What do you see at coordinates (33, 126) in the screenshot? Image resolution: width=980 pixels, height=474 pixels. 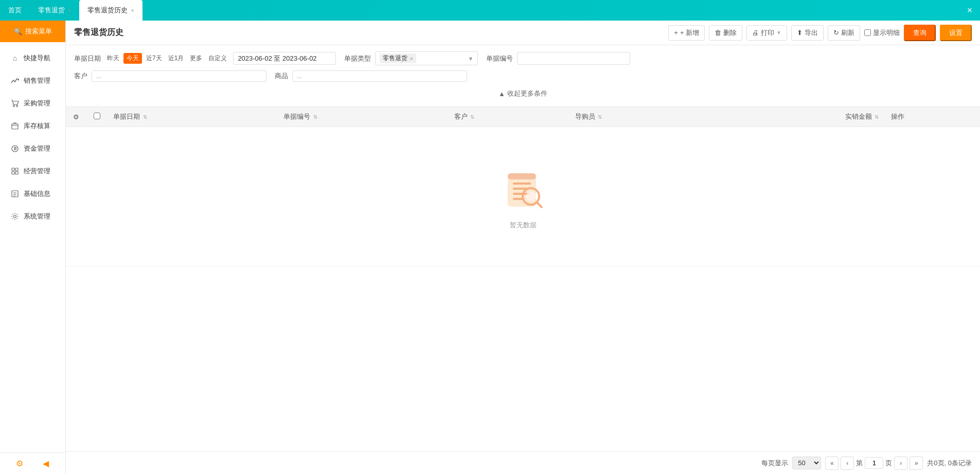 I see `sidebar-item-inventory: 库存核算` at bounding box center [33, 126].